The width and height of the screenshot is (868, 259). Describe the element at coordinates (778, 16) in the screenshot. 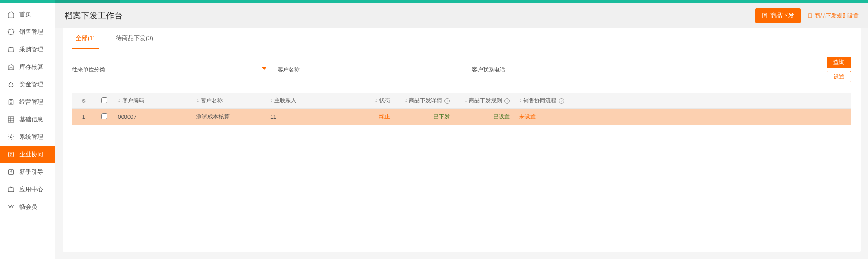

I see `distribute-button: 商品下发` at that location.